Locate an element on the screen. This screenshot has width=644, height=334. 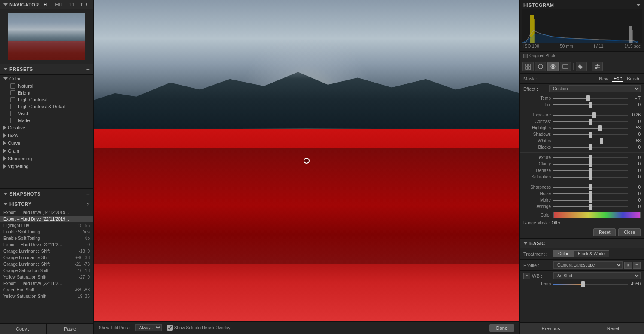
history-item-2: Highlight Hue -15 56 is located at coordinates (46, 225).